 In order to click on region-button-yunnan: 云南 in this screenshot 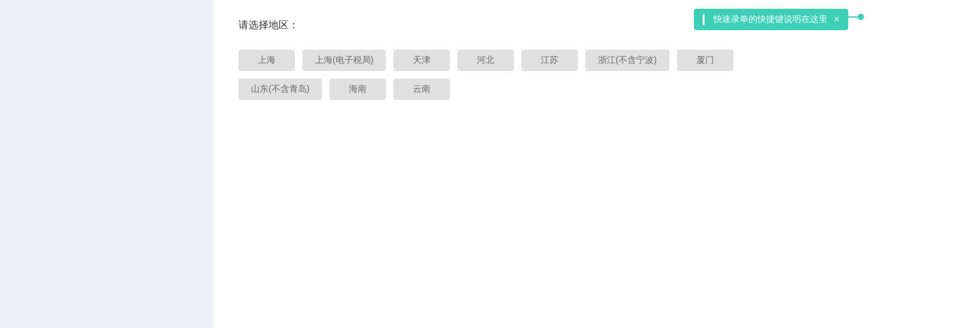, I will do `click(422, 89)`.